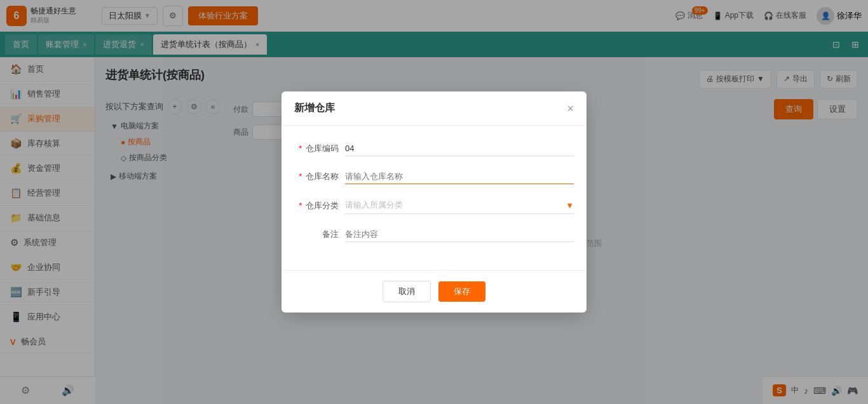  What do you see at coordinates (320, 206) in the screenshot?
I see `category-label: * 仓库分类` at bounding box center [320, 206].